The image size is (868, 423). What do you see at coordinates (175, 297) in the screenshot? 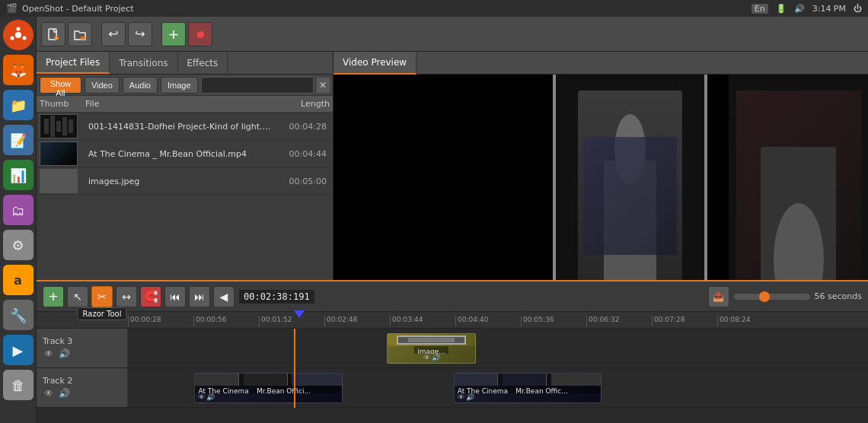
I see `jump-start-button: ⏮` at bounding box center [175, 297].